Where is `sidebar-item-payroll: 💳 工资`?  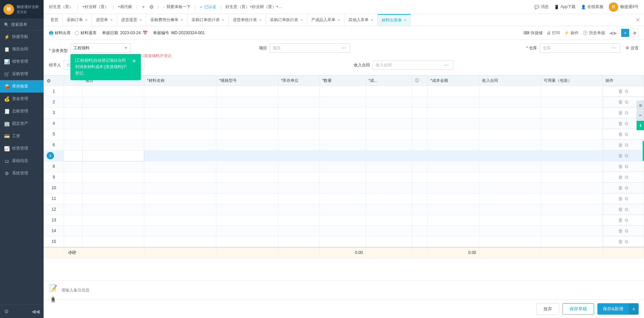
sidebar-item-payroll: 💳 工资 is located at coordinates (22, 136).